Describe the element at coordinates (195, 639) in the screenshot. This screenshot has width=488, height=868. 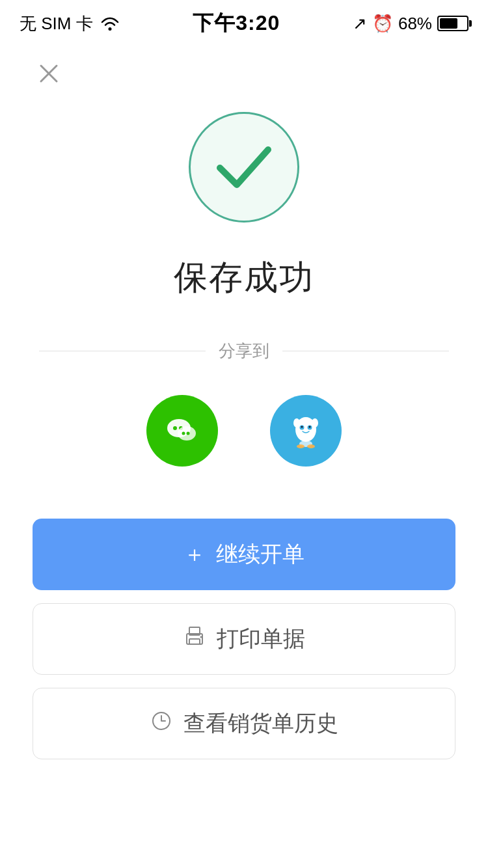
I see `printer-icon` at that location.